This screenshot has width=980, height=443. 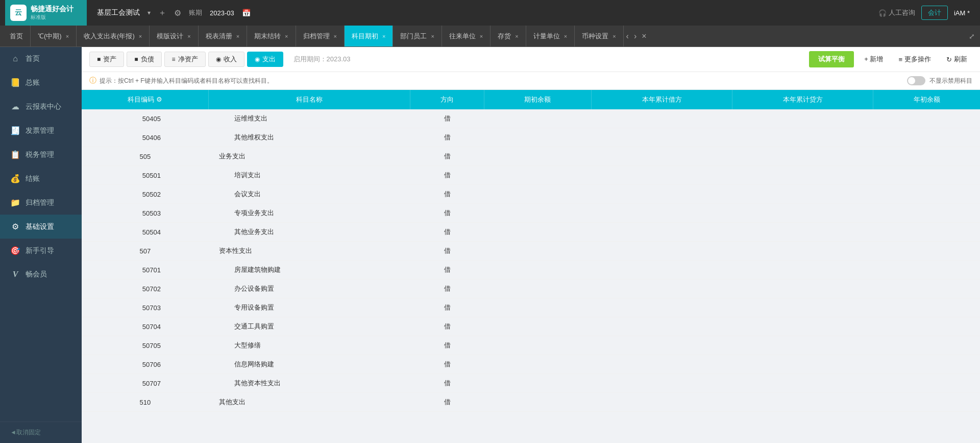 What do you see at coordinates (531, 214) in the screenshot?
I see `table-row: 50503 专项业务支出 借` at bounding box center [531, 214].